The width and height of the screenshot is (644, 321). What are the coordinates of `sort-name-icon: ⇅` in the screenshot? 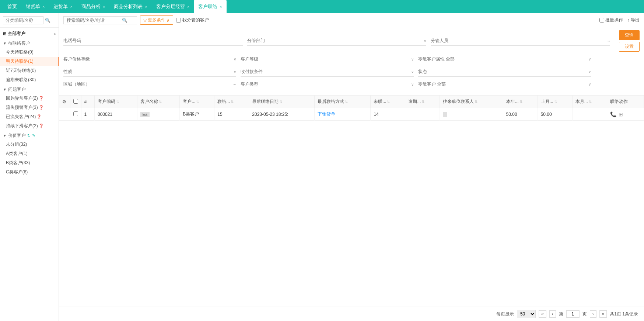 It's located at (160, 102).